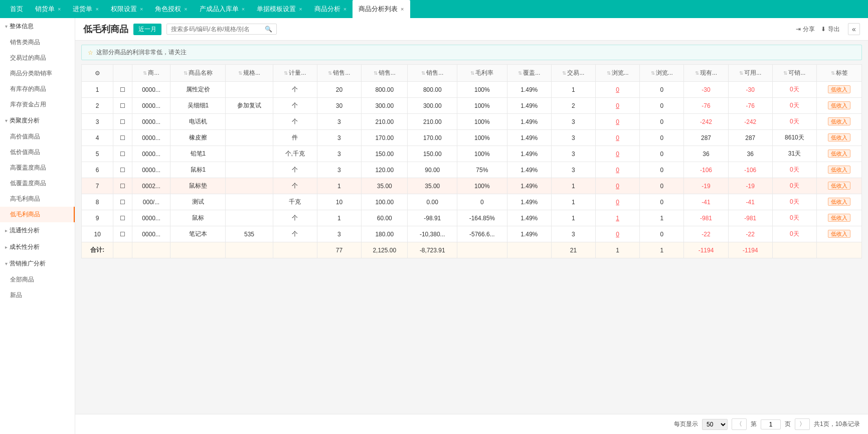  Describe the element at coordinates (385, 73) in the screenshot. I see `col-header-sales_price: ⇅销售...` at that location.